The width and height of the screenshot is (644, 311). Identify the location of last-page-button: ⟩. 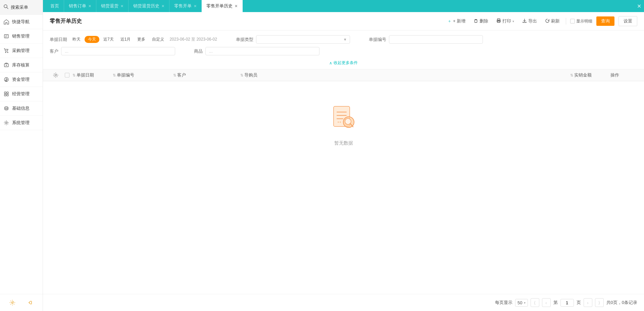
(599, 303).